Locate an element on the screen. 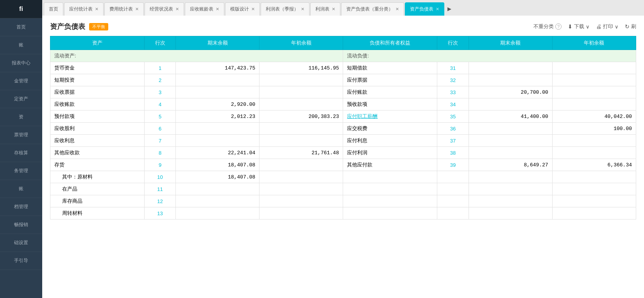 This screenshot has width=644, height=298. sidebar-item-expense: 畅报销 is located at coordinates (21, 225).